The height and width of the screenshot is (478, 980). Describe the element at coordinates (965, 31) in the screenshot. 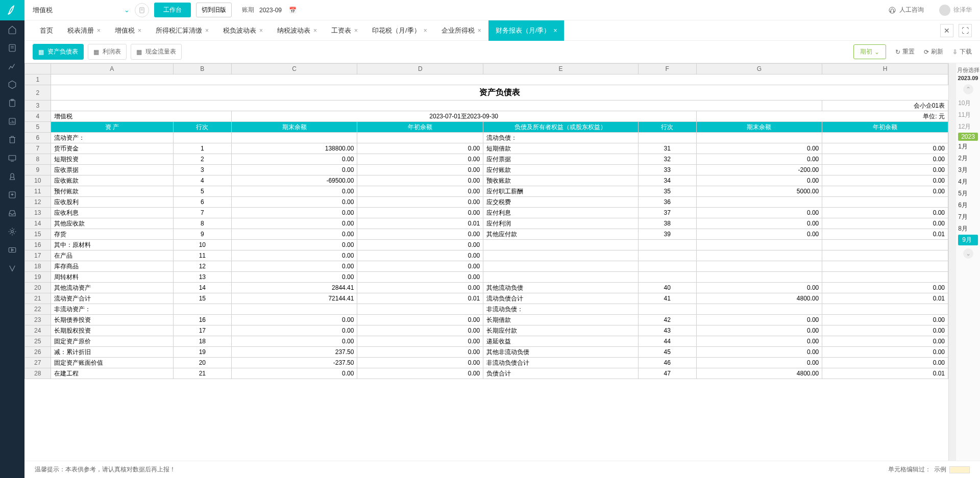

I see `fullscreen-button: ⛶` at that location.